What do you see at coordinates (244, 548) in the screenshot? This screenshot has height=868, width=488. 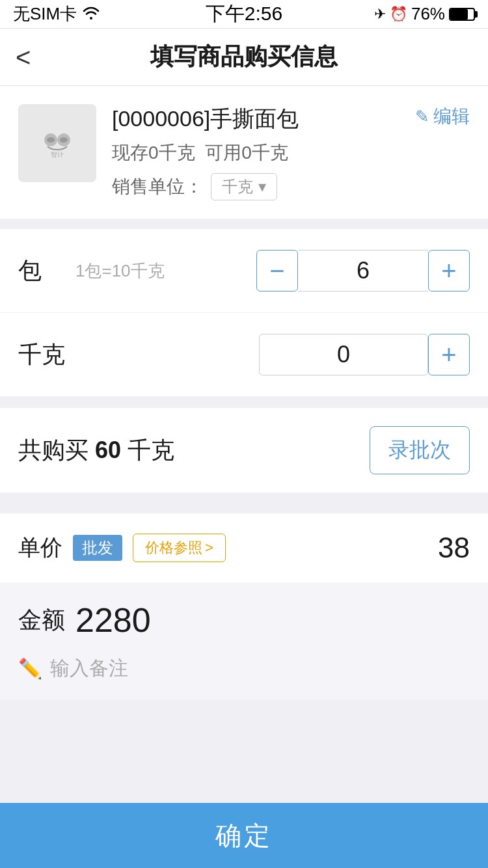 I see `price-section: 单价 批发 价格参照 > 38` at bounding box center [244, 548].